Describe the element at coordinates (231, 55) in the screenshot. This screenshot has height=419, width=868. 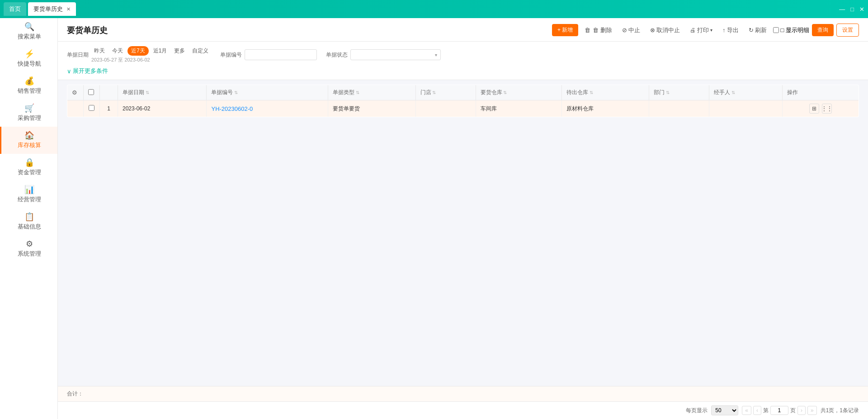
I see `doc-number-label: 单据编号` at that location.